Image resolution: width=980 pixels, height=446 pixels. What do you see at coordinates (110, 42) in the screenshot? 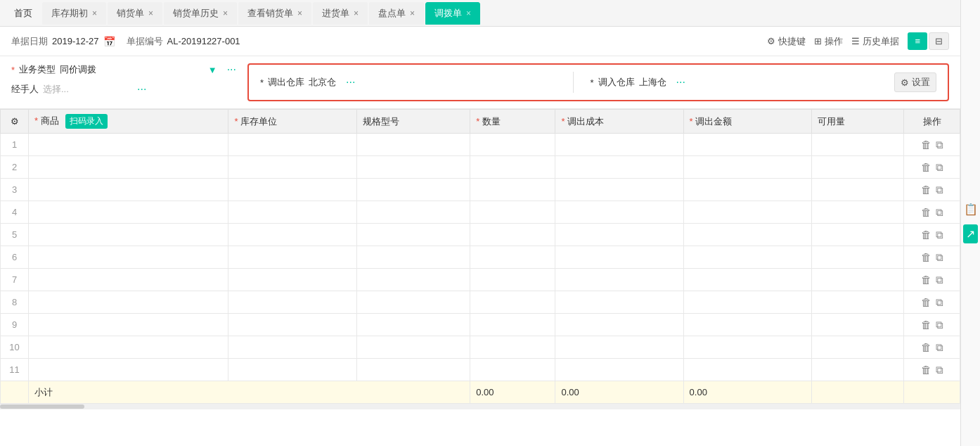
I see `calendar-icon: 📅` at bounding box center [110, 42].